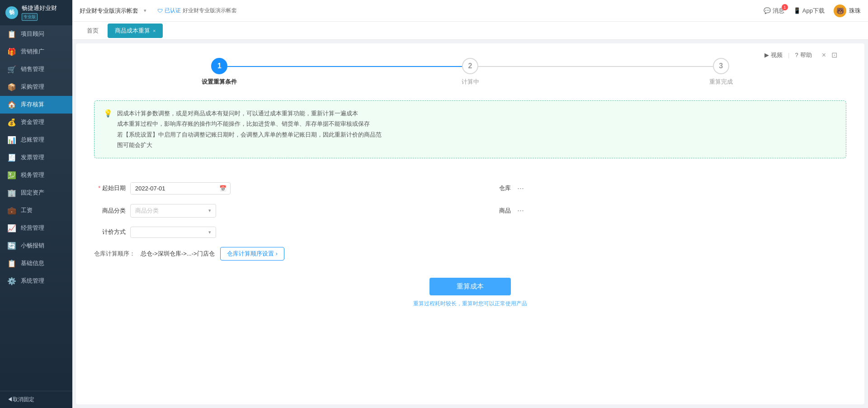 This screenshot has width=868, height=408. Describe the element at coordinates (180, 188) in the screenshot. I see `start-date-input-wrapper: 📅` at that location.